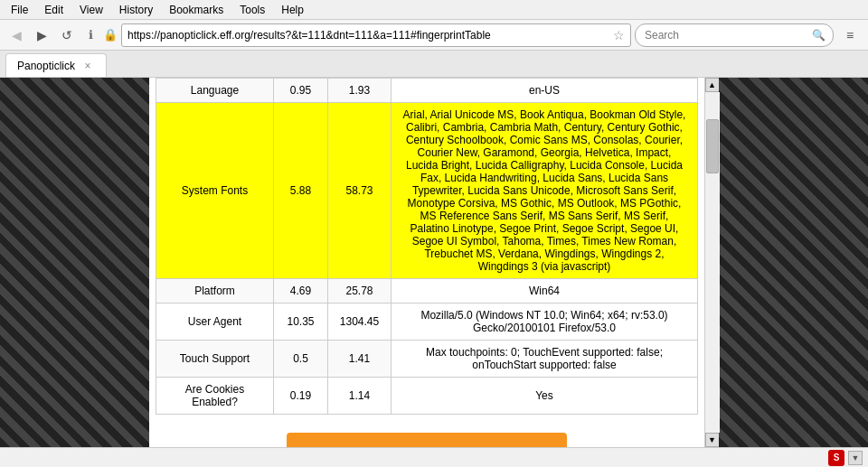 The image size is (868, 467). Describe the element at coordinates (301, 191) in the screenshot. I see `table-cell-bits: 5.88` at that location.